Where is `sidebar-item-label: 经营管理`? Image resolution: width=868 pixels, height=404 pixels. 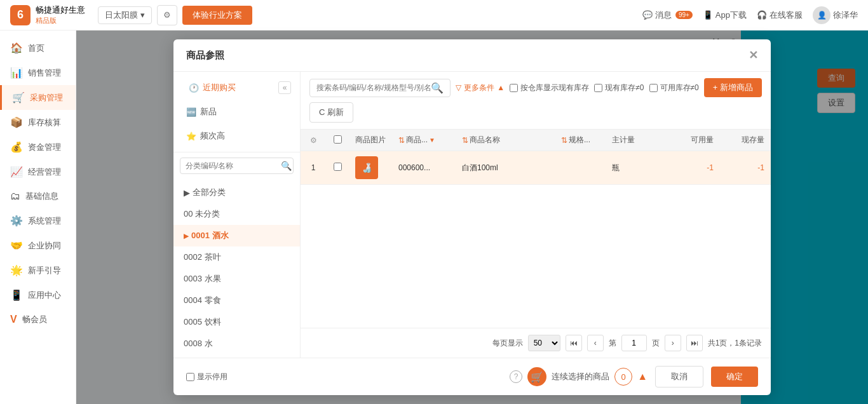
sidebar-item-label: 经营管理 is located at coordinates (44, 172).